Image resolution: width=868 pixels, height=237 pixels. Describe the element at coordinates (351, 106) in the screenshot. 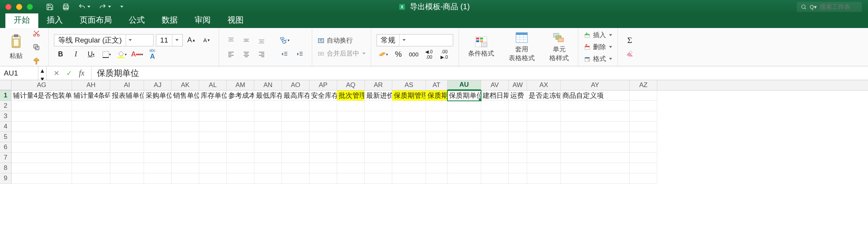

I see `cell-AQ2` at that location.